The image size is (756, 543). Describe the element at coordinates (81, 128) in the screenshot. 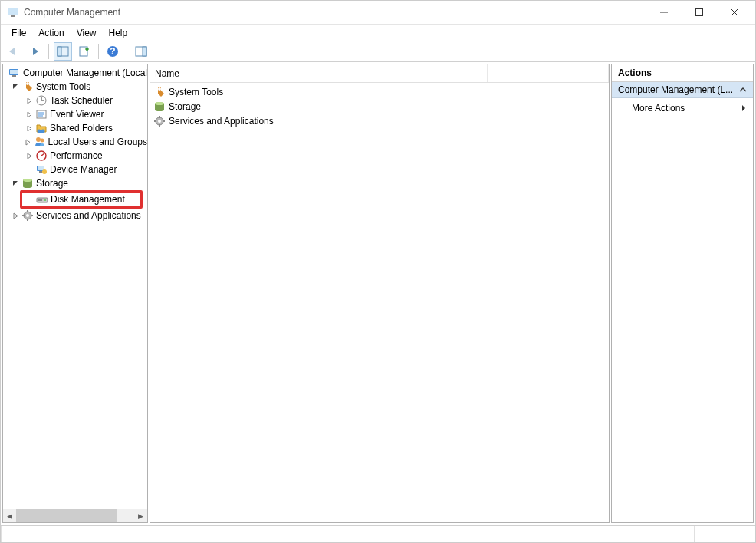

I see `tree-label: Shared Folders` at that location.